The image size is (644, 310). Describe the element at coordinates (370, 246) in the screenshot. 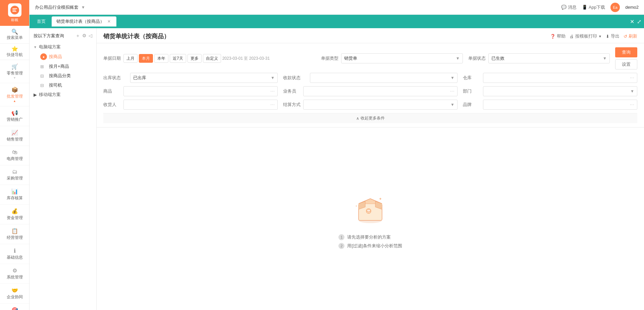

I see `empty-tip-2: 2 用[过滤]条件来缩小分析范围` at that location.